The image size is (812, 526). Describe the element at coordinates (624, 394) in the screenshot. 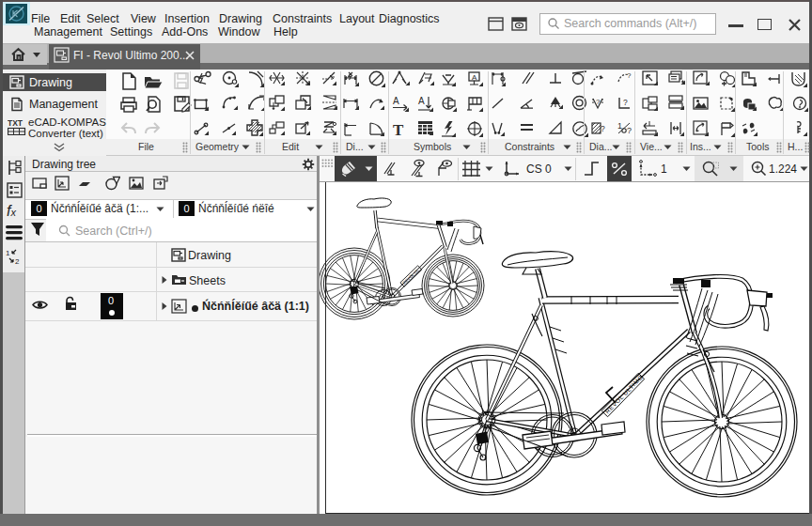

I see `svg-text: REVOL ULTIMO` at that location.